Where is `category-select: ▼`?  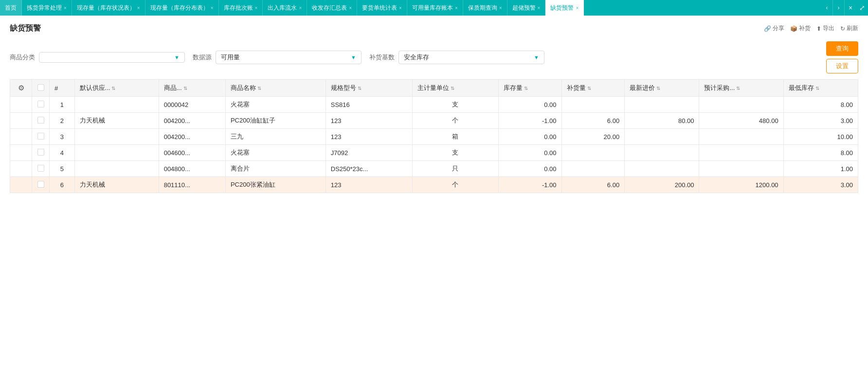 category-select: ▼ is located at coordinates (112, 57).